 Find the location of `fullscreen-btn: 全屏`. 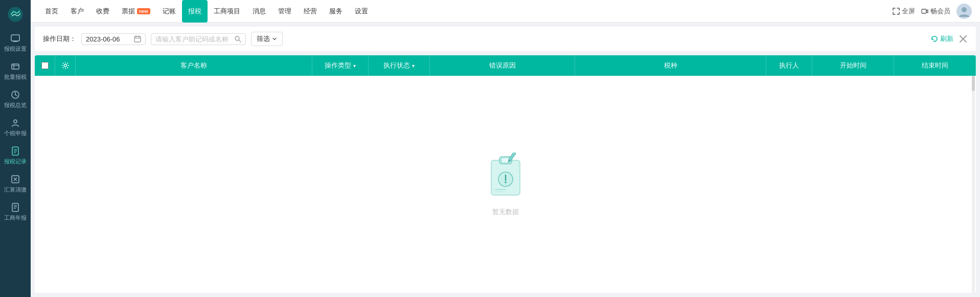

fullscreen-btn: 全屏 is located at coordinates (904, 11).